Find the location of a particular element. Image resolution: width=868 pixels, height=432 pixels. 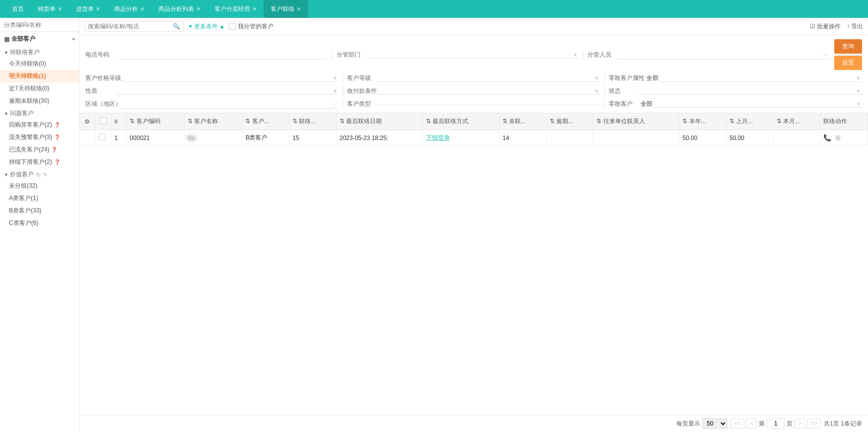

settings-col-header: ⚙ is located at coordinates (87, 122).